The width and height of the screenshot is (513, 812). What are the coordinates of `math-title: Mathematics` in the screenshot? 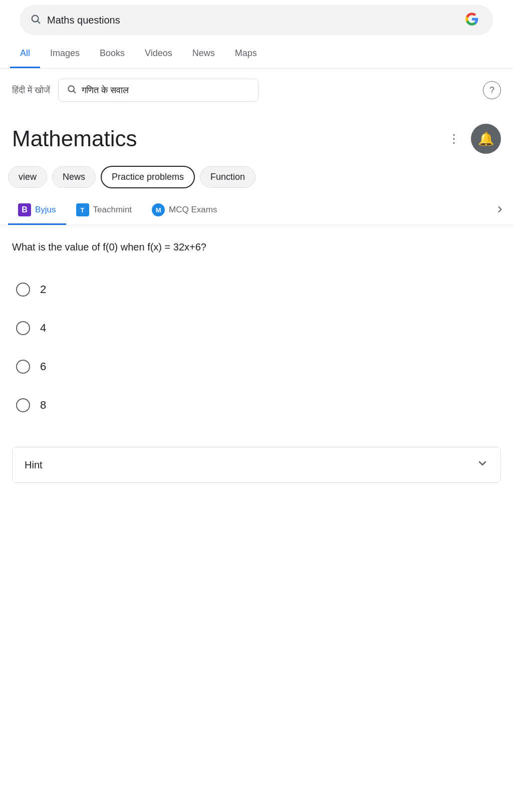 It's located at (225, 139).